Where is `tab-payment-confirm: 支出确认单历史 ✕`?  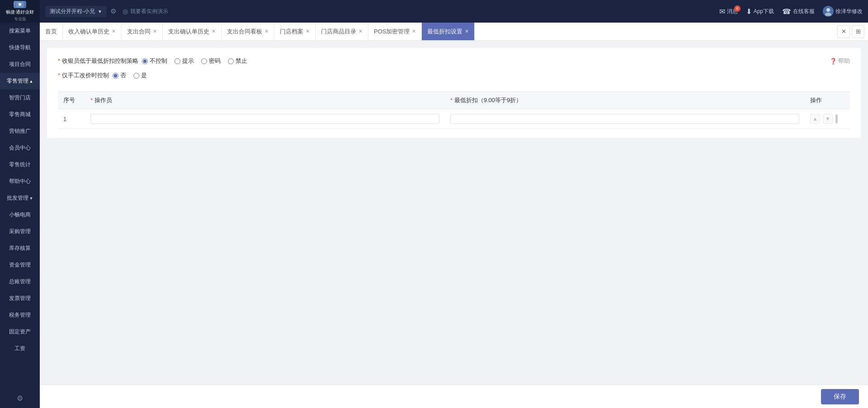 tab-payment-confirm: 支出确认单历史 ✕ is located at coordinates (192, 32).